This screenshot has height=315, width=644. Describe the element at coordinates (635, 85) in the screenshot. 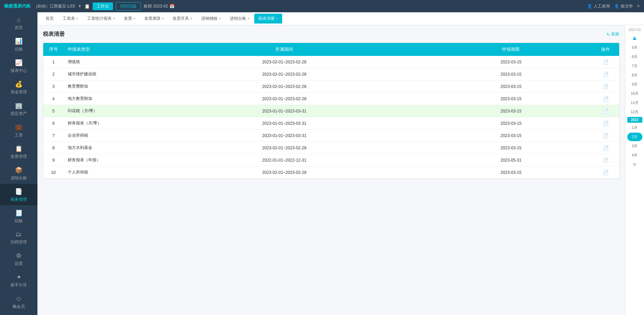

I see `timeline-month-9: 9月` at that location.